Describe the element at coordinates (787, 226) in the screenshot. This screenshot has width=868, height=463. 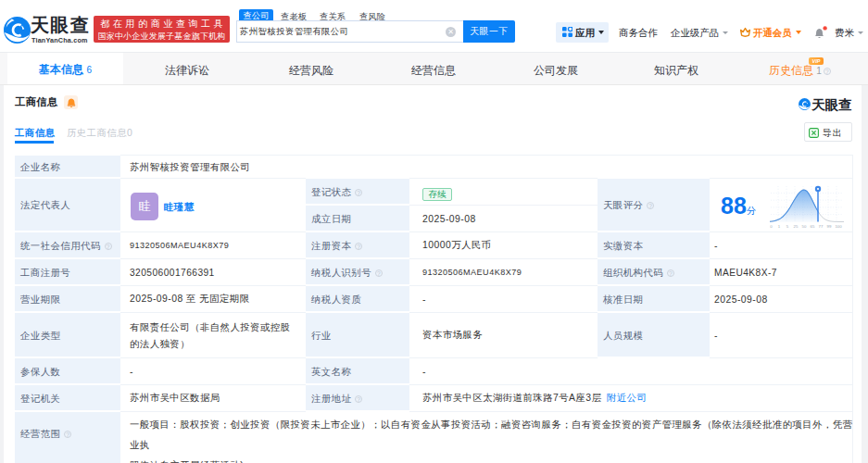
I see `svg-text: 5` at that location.